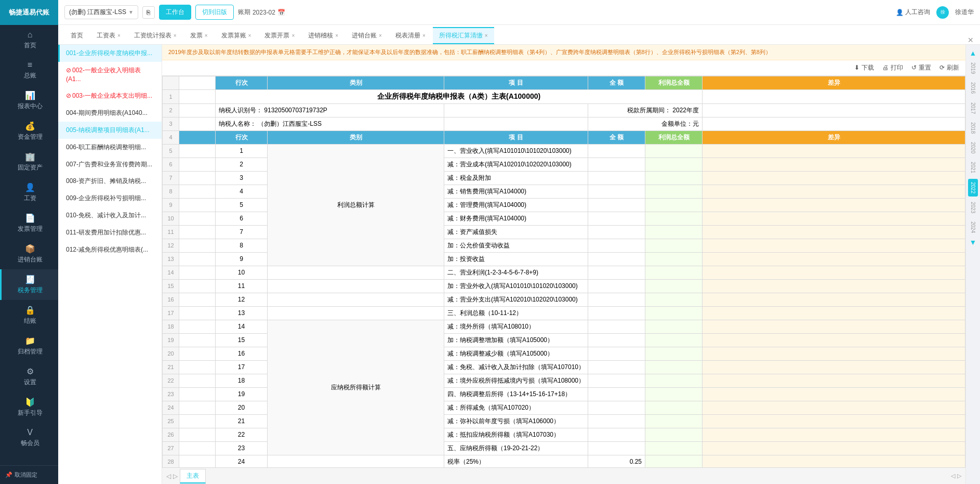  I want to click on tab-home: 首页, so click(77, 36).